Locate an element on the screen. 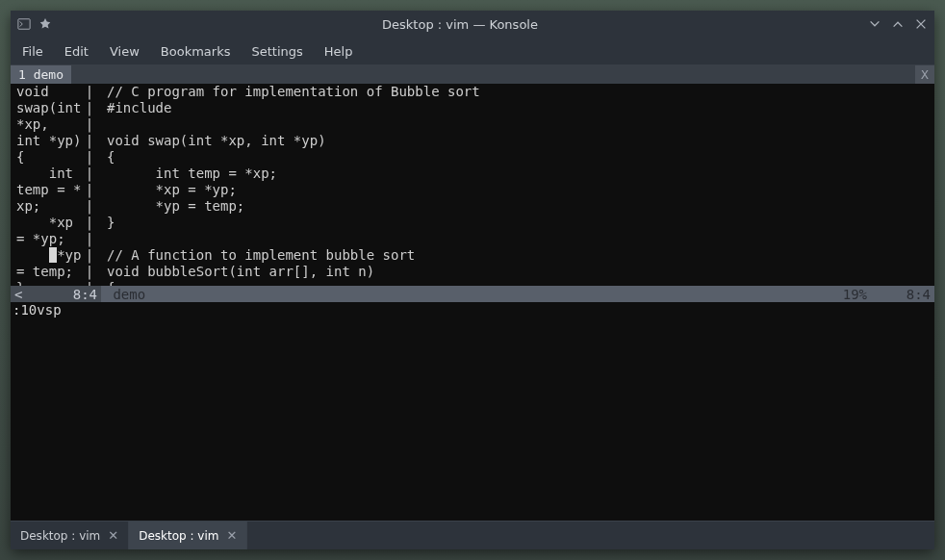 Image resolution: width=945 pixels, height=560 pixels. pin-icon is located at coordinates (45, 24).